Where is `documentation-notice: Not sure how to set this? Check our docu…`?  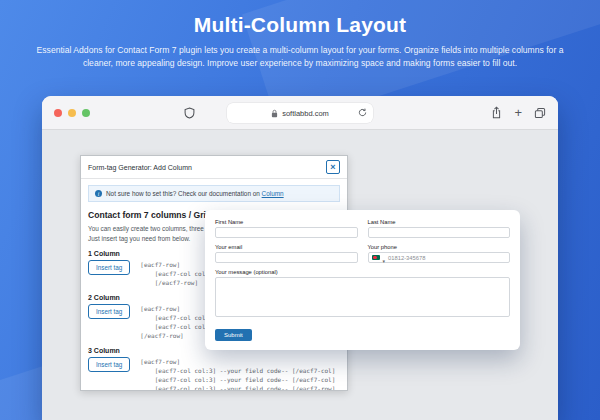 documentation-notice: Not sure how to set this? Check our docu… is located at coordinates (214, 194).